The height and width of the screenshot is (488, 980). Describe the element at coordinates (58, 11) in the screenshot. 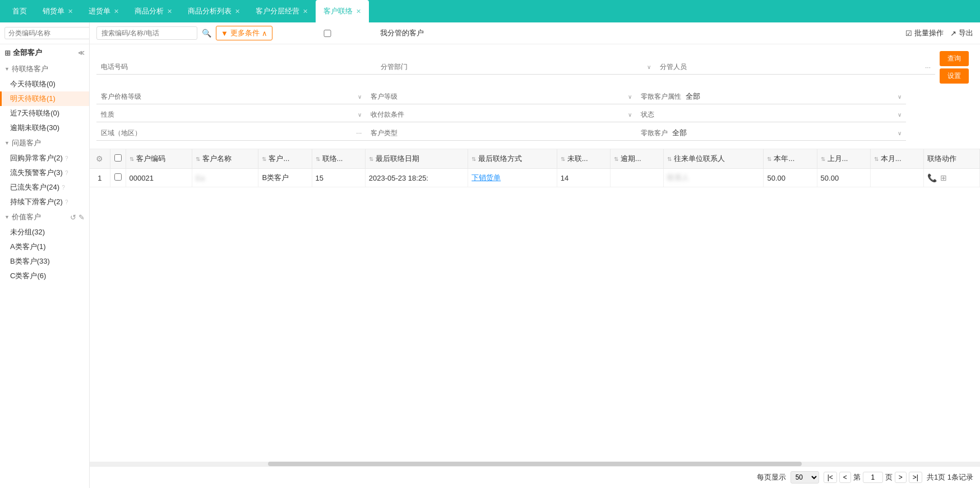

I see `nav-sales-order: 销货单 ✕` at that location.